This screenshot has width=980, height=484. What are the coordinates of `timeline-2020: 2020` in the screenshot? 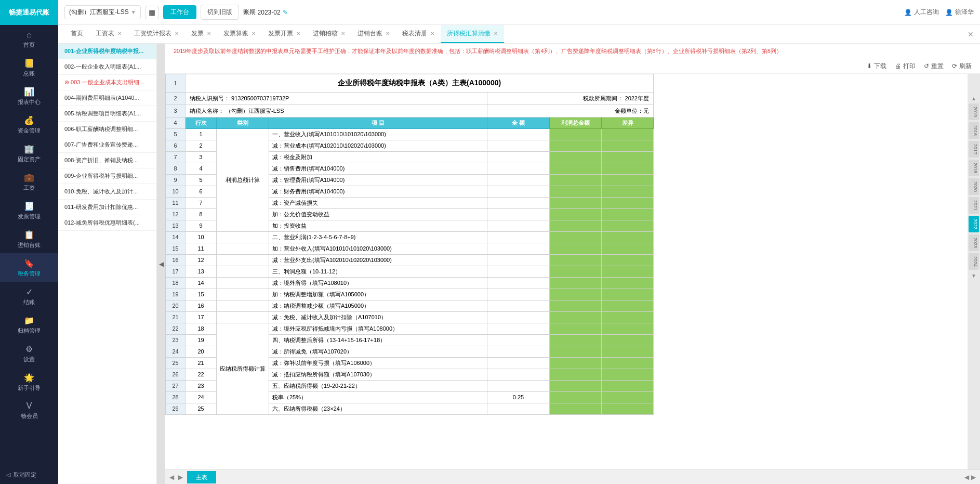 It's located at (974, 187).